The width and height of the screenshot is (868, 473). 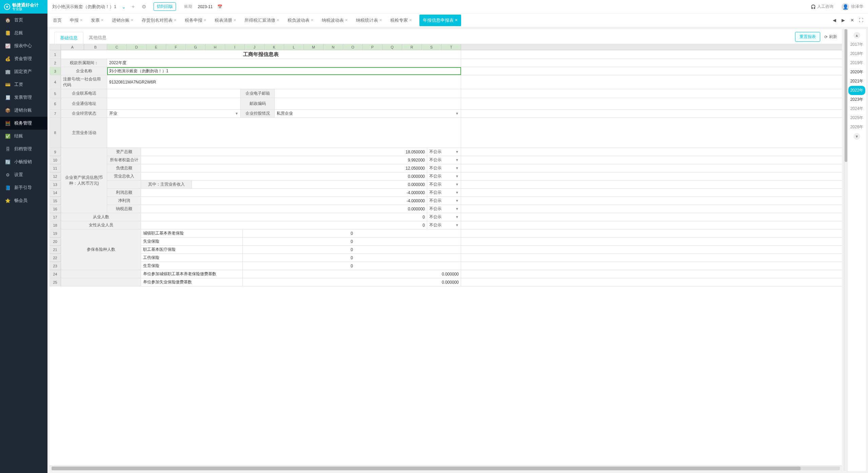 I want to click on fin-value: 18.050000, so click(x=284, y=152).